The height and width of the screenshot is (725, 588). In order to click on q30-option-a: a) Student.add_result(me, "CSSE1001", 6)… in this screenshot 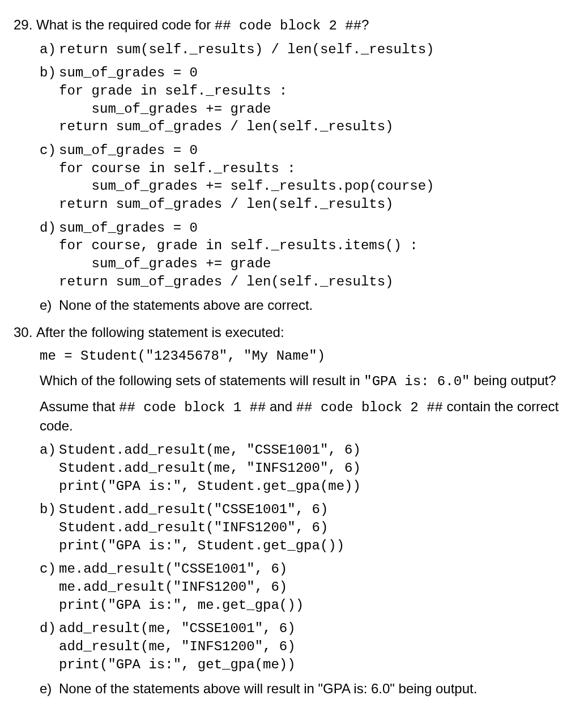, I will do `click(307, 468)`.